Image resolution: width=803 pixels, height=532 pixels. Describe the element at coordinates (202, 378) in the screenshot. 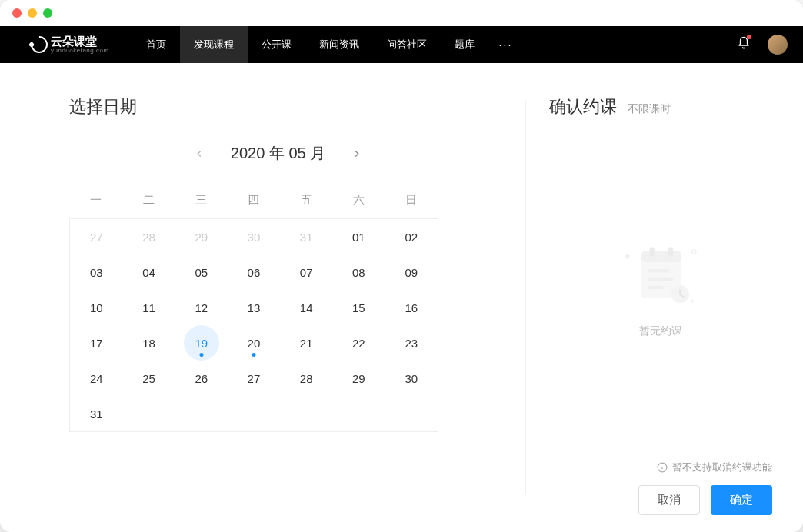

I see `calendar-day: 26` at that location.